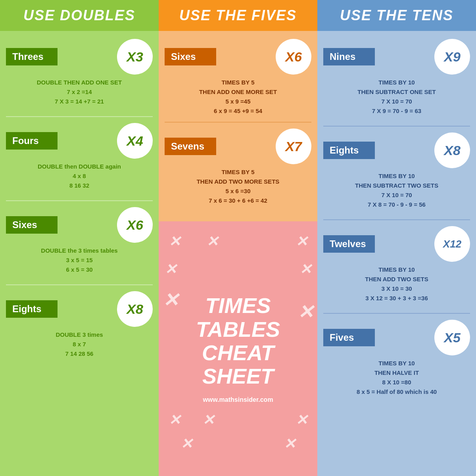 The height and width of the screenshot is (476, 476). What do you see at coordinates (452, 57) in the screenshot?
I see `tens-nines-circle-text: X9` at bounding box center [452, 57].